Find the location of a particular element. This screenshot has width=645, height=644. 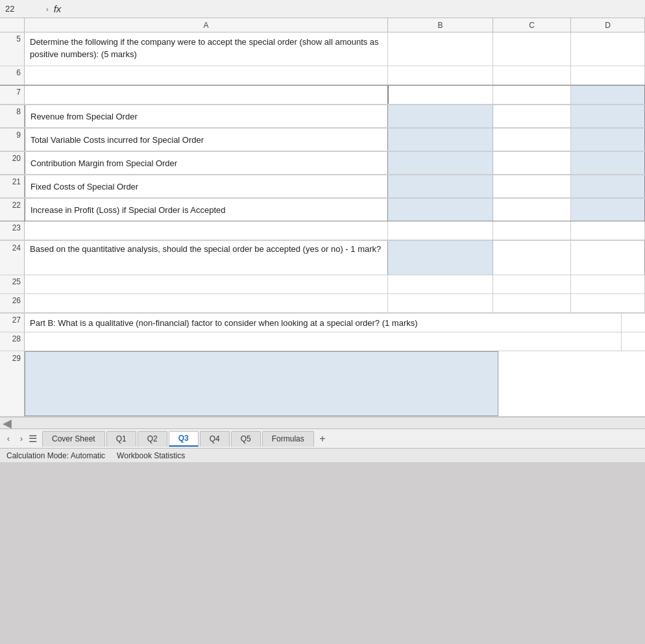

cell-c23 is located at coordinates (532, 230).